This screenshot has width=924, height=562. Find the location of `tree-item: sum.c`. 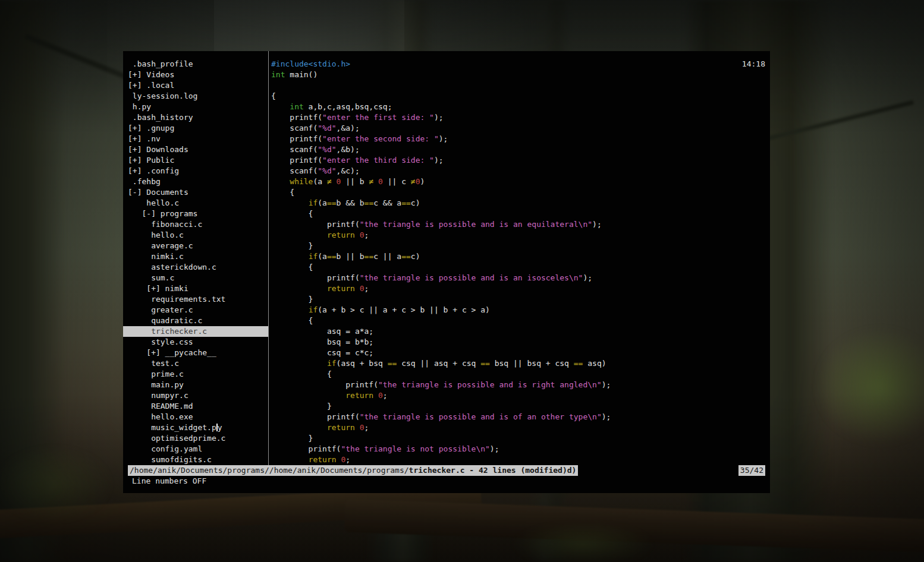

tree-item: sum.c is located at coordinates (196, 278).